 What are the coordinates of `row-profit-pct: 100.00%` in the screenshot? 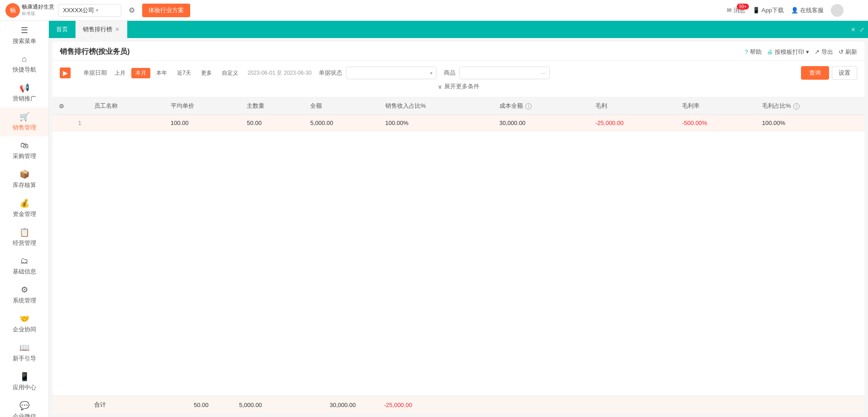 It's located at (810, 123).